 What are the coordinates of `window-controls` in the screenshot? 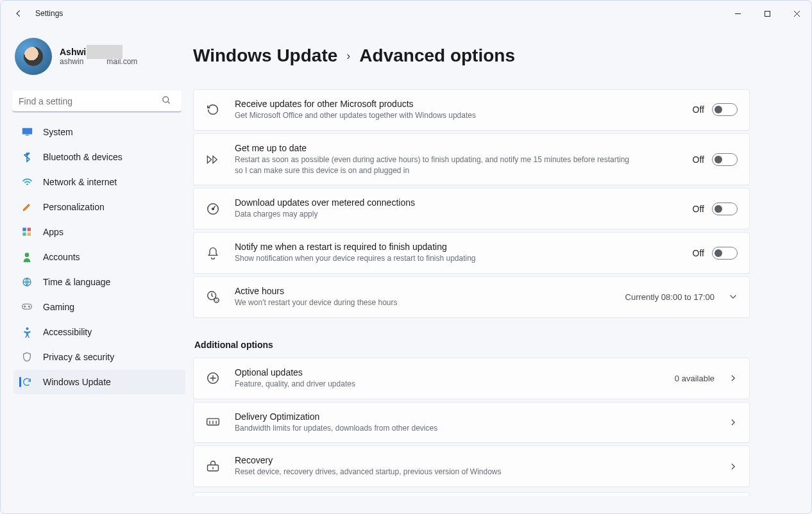 It's located at (767, 13).